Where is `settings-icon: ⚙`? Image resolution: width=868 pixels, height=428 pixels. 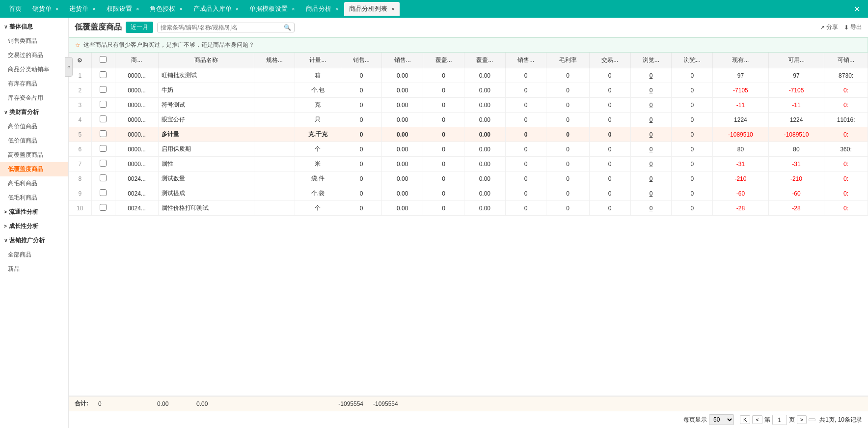
settings-icon: ⚙ is located at coordinates (80, 60).